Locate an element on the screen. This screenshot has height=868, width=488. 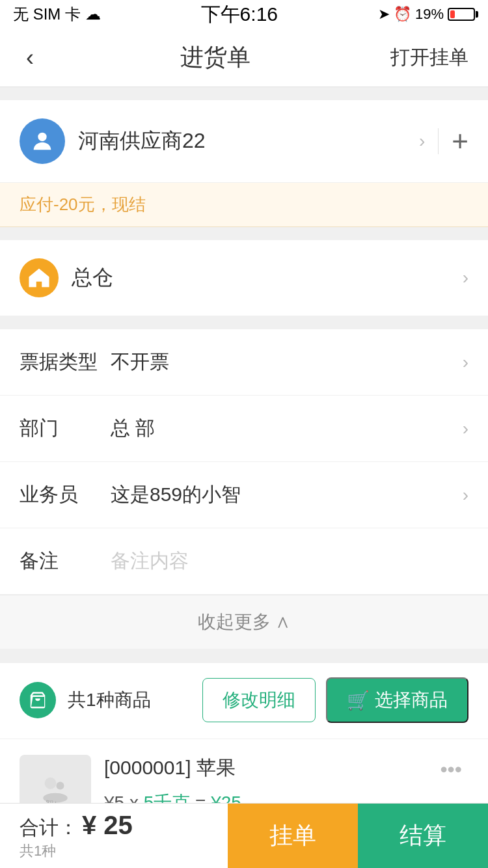
warehouse-arrow-icon: › is located at coordinates (466, 278).